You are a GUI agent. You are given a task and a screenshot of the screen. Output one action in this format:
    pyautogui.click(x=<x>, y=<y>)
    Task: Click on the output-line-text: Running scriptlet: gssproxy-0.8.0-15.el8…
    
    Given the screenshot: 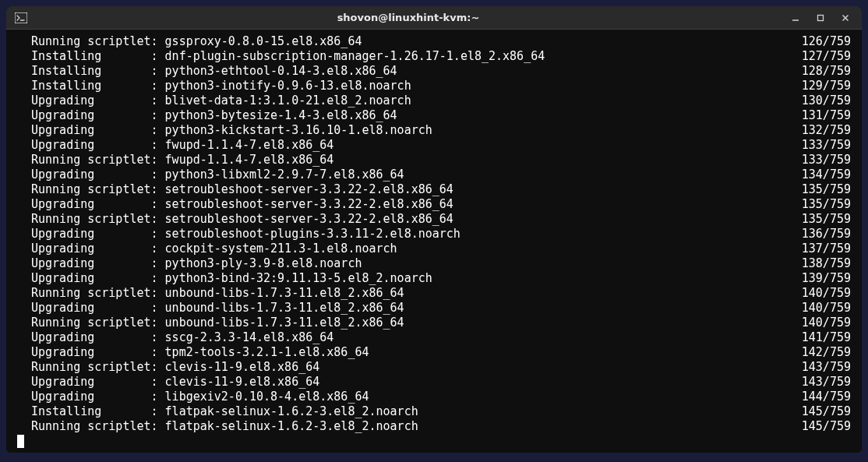 What is the action you would take?
    pyautogui.click(x=196, y=42)
    